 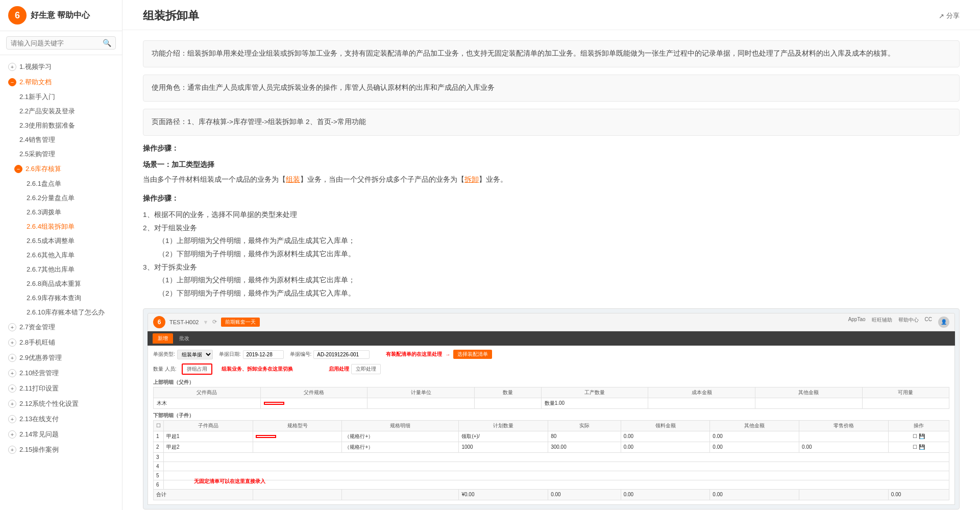 I want to click on upper-th-1: 父件规格, so click(x=314, y=392).